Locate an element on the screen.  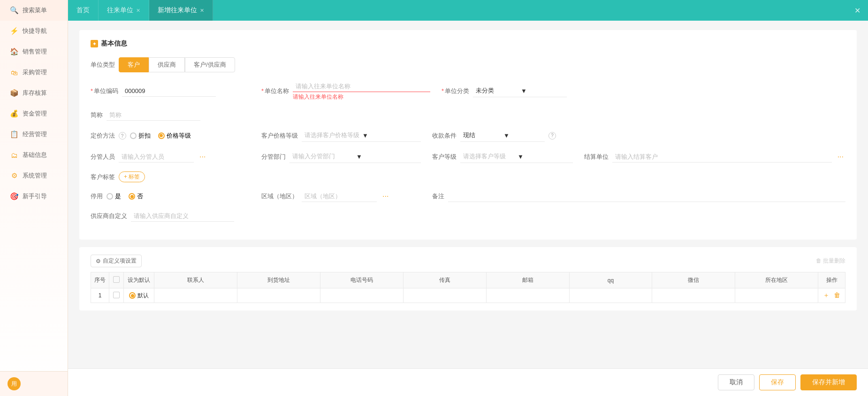
unit-name-input is located at coordinates (361, 86).